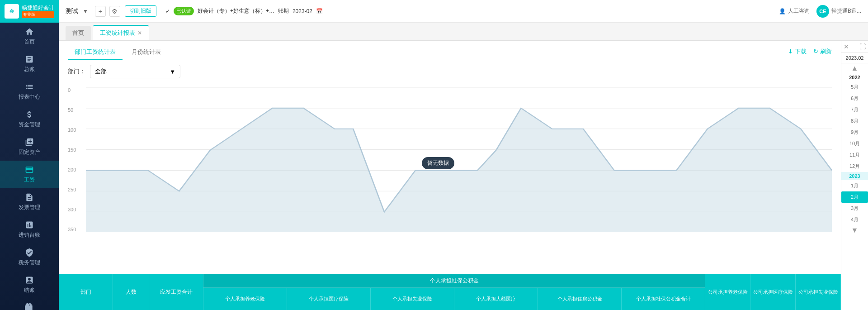 This screenshot has width=868, height=310. Describe the element at coordinates (236, 11) in the screenshot. I see `account-tags: 好会计（专）+好生意（标）+…` at that location.